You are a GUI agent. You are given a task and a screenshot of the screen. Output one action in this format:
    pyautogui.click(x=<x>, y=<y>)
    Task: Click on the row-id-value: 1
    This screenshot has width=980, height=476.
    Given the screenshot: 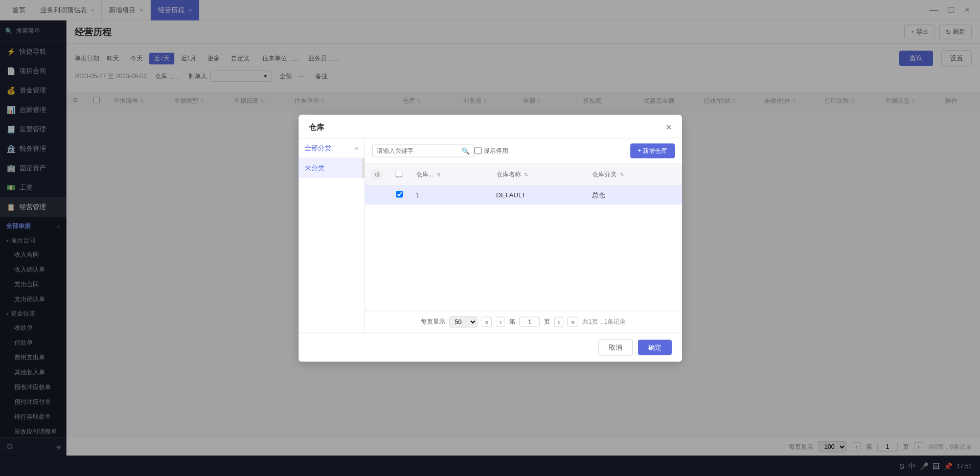 What is the action you would take?
    pyautogui.click(x=418, y=195)
    